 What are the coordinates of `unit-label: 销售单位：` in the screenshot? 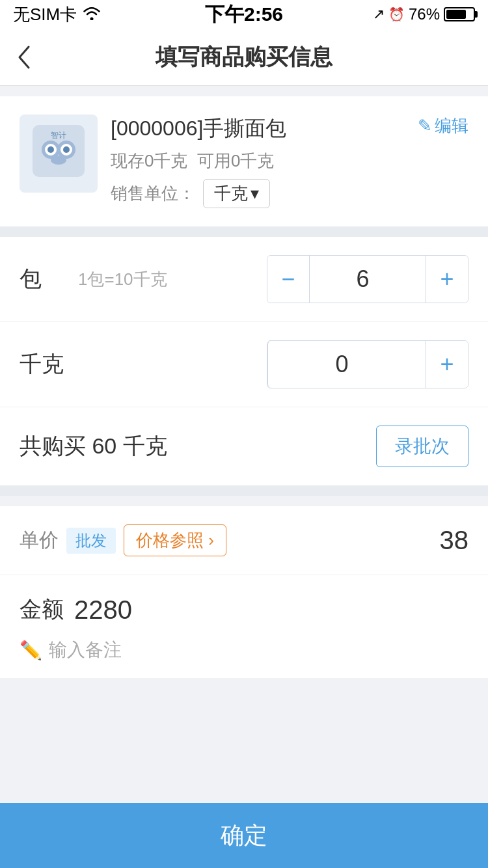 It's located at (153, 194).